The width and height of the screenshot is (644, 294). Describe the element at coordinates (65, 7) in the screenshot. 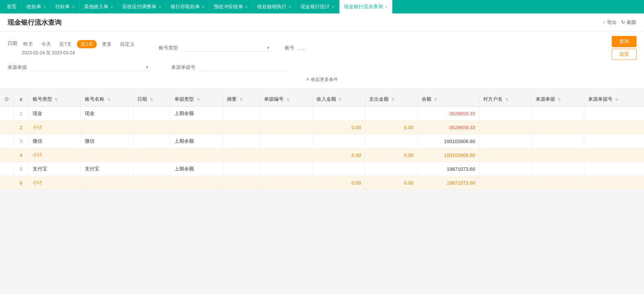

I see `nav-item-1: 付款单 ×` at that location.